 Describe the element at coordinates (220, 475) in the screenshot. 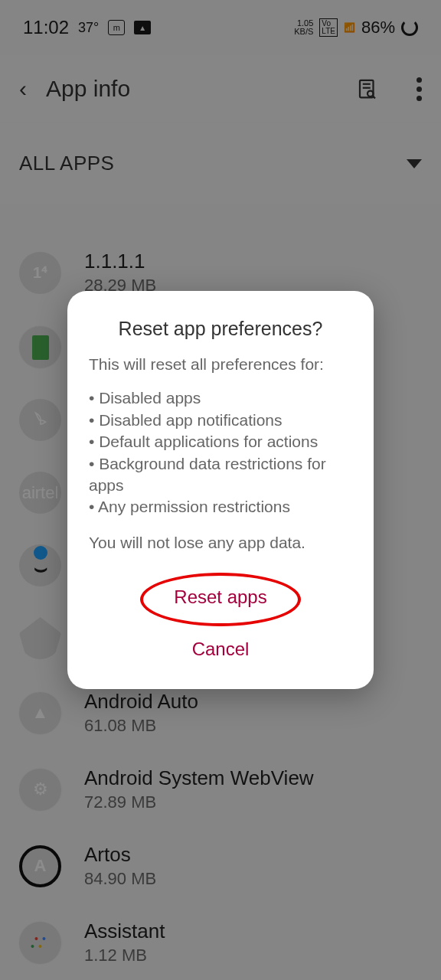

I see `dialog-item: Background data restrictions for apps` at that location.